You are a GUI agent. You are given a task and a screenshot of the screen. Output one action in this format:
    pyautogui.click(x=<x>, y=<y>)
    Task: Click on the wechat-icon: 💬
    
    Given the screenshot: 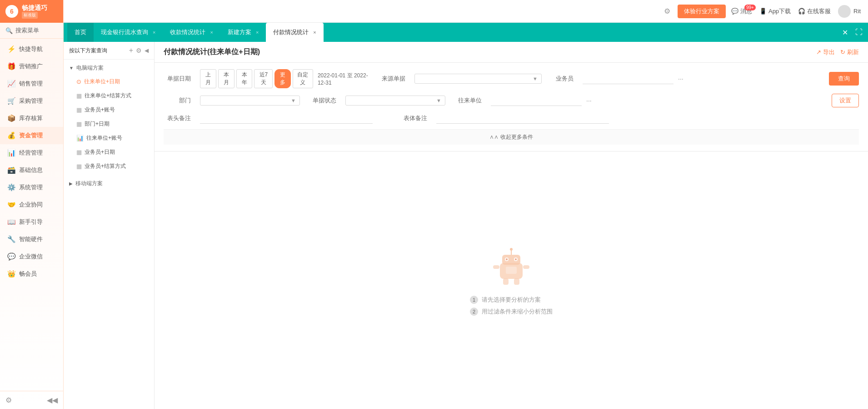 What is the action you would take?
    pyautogui.click(x=11, y=257)
    